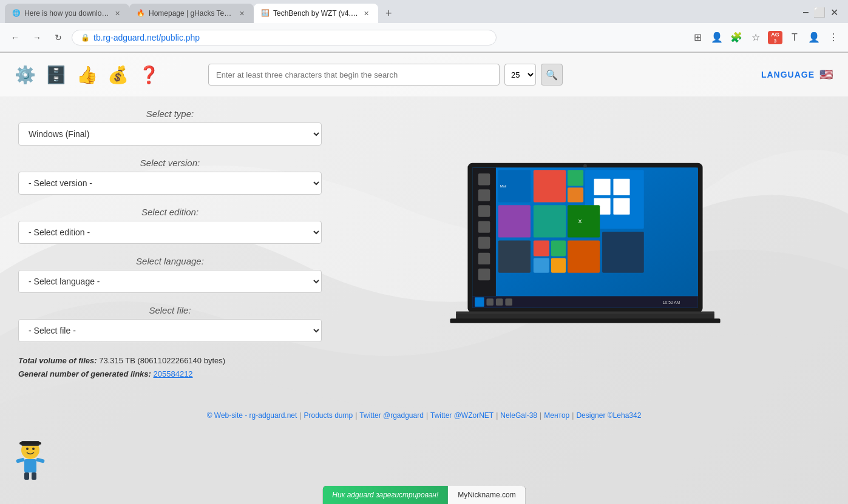  I want to click on footer: © Web-site - rg-adguard.net | Products d…, so click(424, 411).